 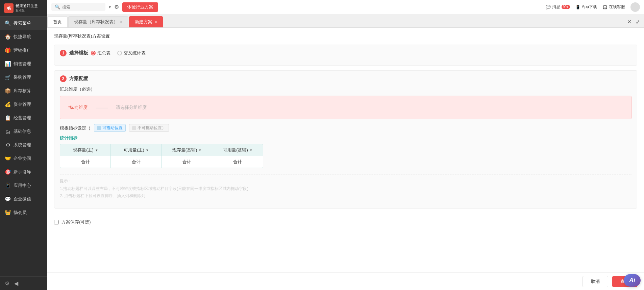 I want to click on handshake-icon: 🤝, so click(x=8, y=159).